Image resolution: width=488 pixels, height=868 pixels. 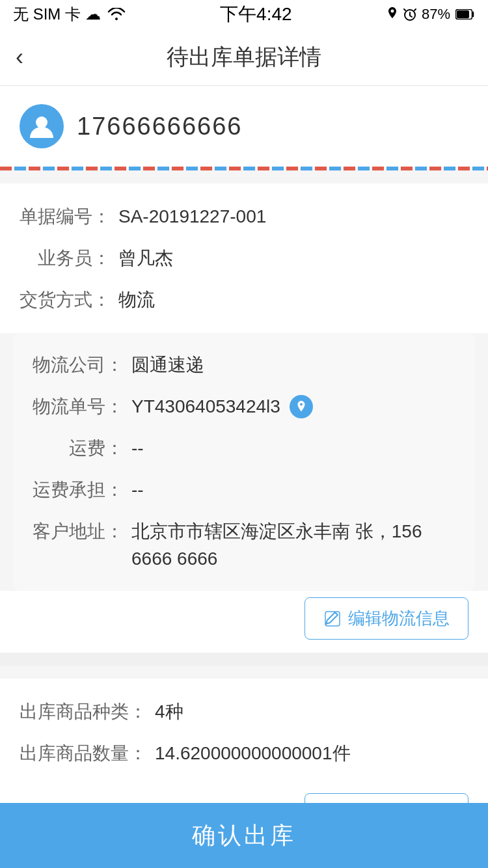 I want to click on alarm-icon, so click(x=410, y=14).